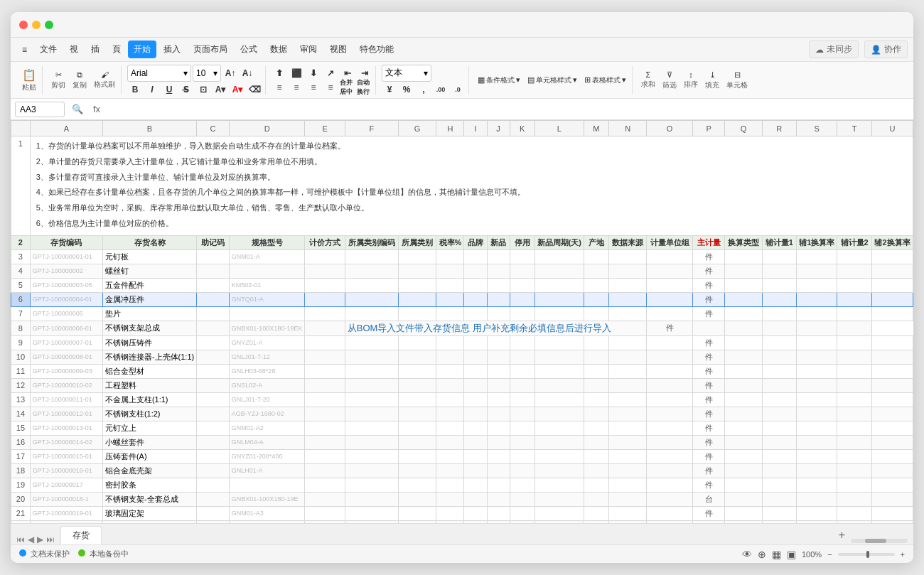  What do you see at coordinates (476, 285) in the screenshot?
I see `cell-5-i` at bounding box center [476, 285].